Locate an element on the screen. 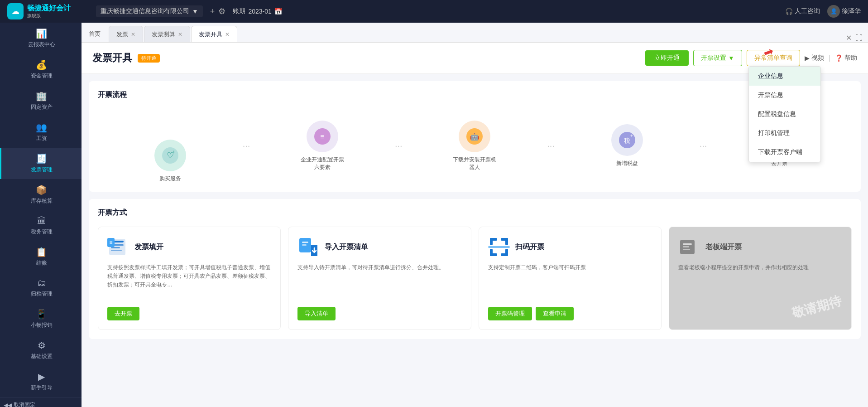 Image resolution: width=868 pixels, height=407 pixels. method-desc-scan: 支持定制开票二维码，客户端可扫码开票 is located at coordinates (570, 281).